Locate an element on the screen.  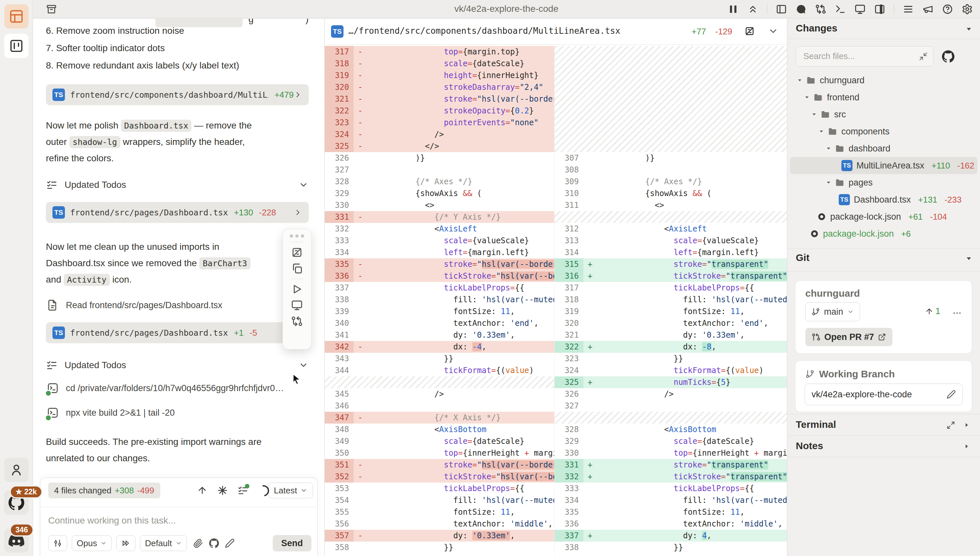
line-number: 321 is located at coordinates (339, 99).